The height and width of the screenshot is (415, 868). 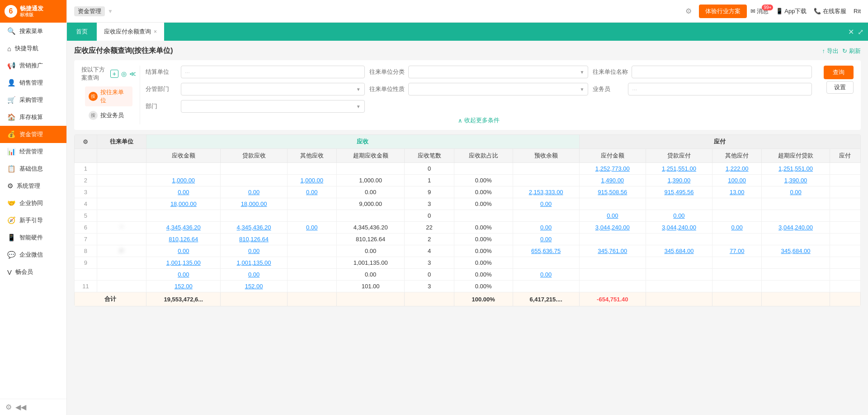 I want to click on filter-by-partner: 按 按往来单位, so click(x=108, y=96).